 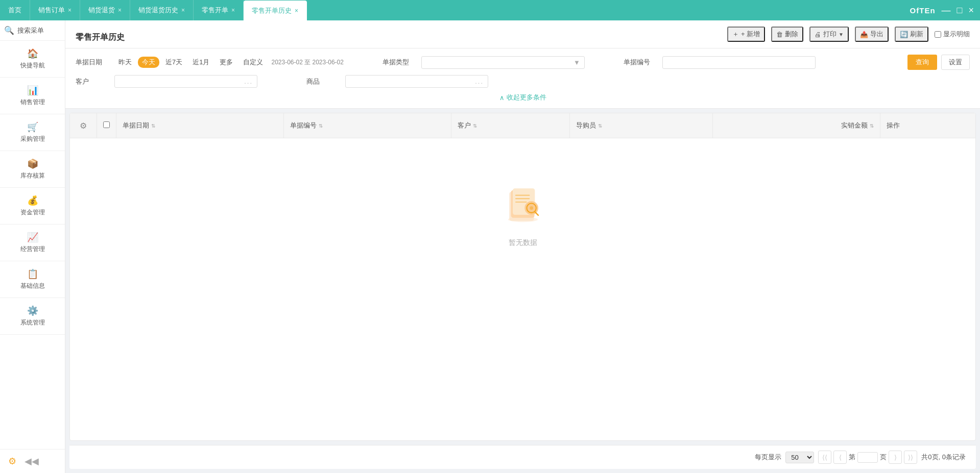 I want to click on sidebar-item-sales-mgmt-label: 销售管理, so click(x=33, y=102).